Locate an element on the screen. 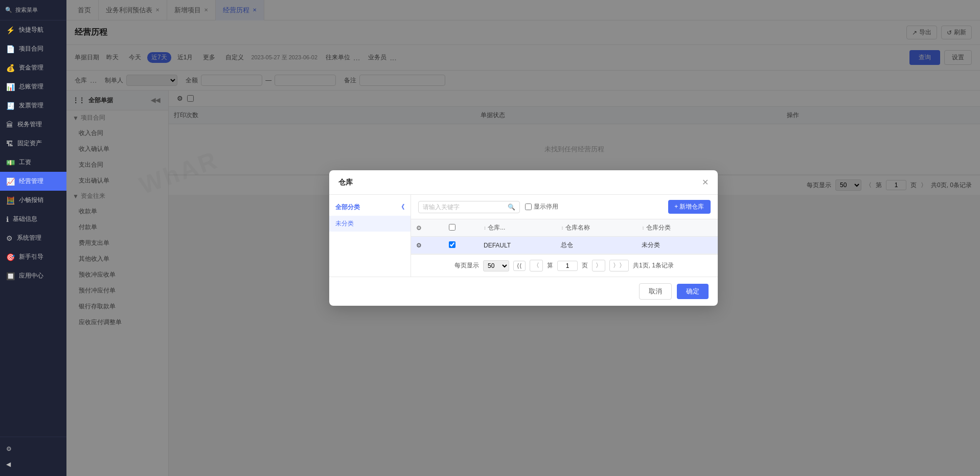 The width and height of the screenshot is (980, 476). sidebar-item-fixed-assets: 🏗固定资产 is located at coordinates (33, 143).